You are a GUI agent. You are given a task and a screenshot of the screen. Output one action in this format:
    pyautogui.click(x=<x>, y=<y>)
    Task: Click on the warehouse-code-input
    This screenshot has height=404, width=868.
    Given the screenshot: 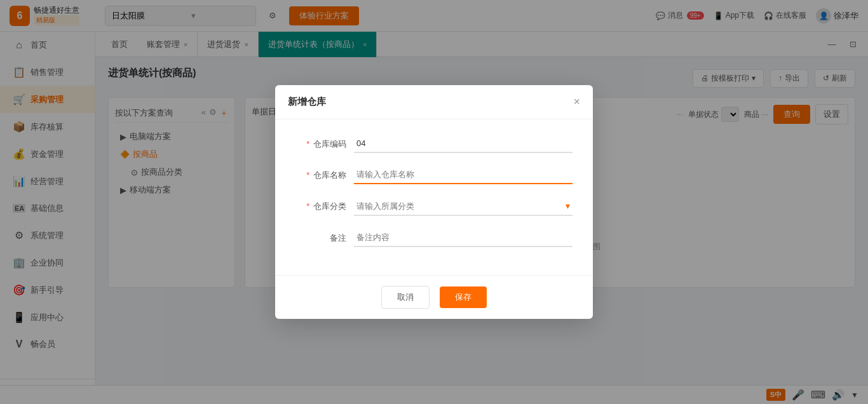 What is the action you would take?
    pyautogui.click(x=463, y=144)
    